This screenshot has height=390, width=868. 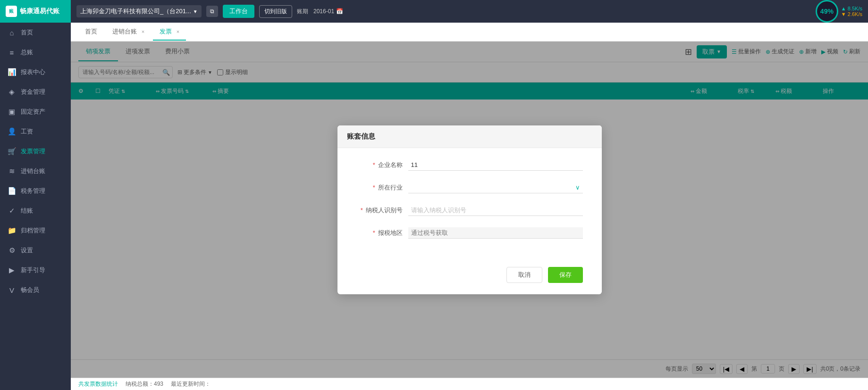 What do you see at coordinates (12, 92) in the screenshot?
I see `funds-icon: ◈` at bounding box center [12, 92].